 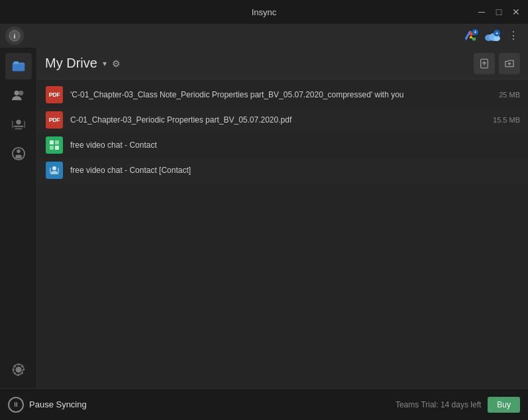 What do you see at coordinates (482, 12) in the screenshot?
I see `minimize-button: ─` at bounding box center [482, 12].